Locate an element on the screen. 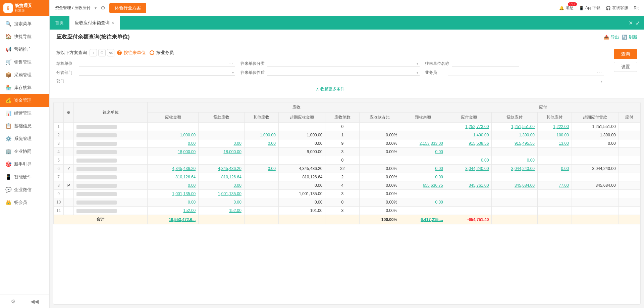  tabbar-actions: ✕⤢ is located at coordinates (634, 23).